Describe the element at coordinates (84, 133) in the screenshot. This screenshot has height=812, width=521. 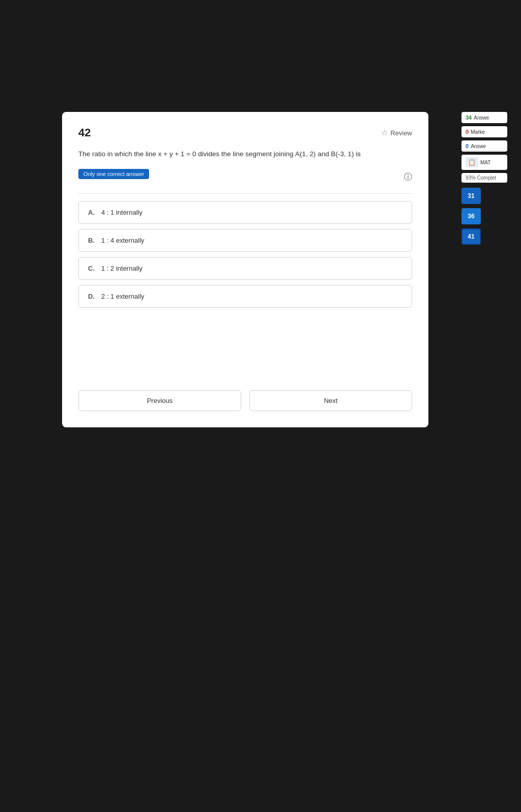
I see `question-number: 42` at that location.